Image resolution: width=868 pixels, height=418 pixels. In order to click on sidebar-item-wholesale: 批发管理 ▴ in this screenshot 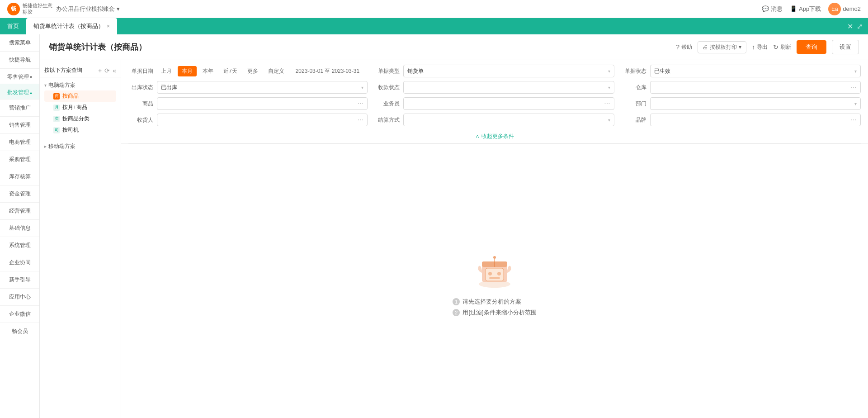, I will do `click(20, 92)`.